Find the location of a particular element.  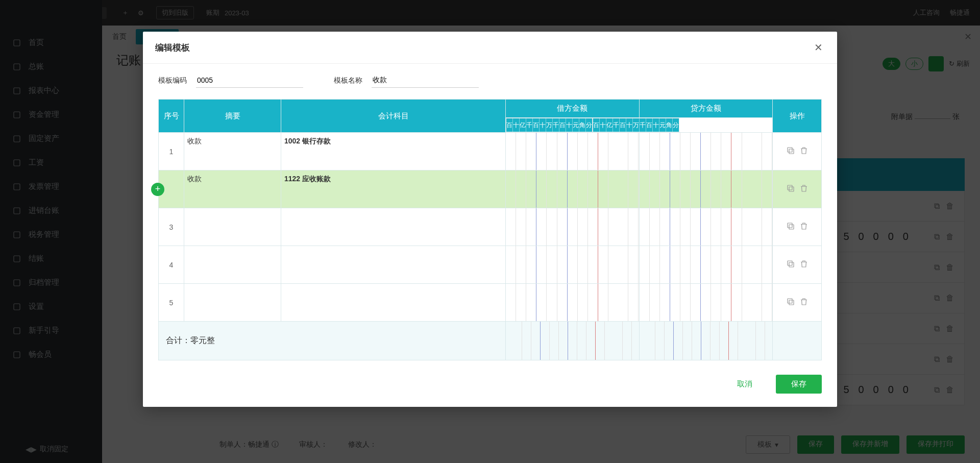

table-row: +收款1122 应收账款 is located at coordinates (490, 189).